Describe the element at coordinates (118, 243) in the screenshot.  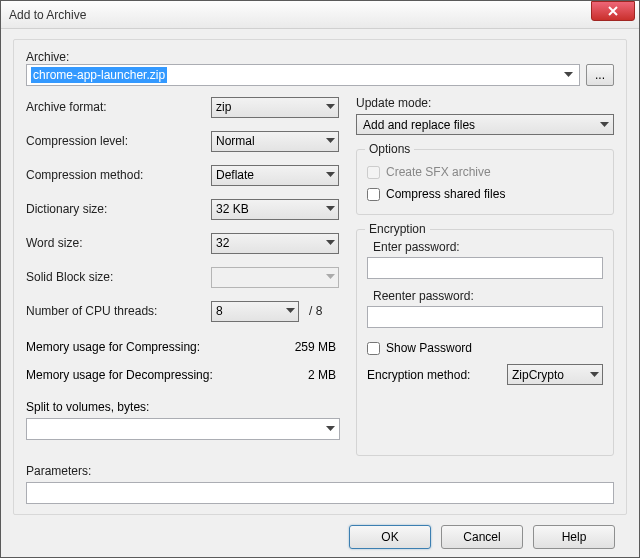
I see `word-size-label: Word size:` at that location.